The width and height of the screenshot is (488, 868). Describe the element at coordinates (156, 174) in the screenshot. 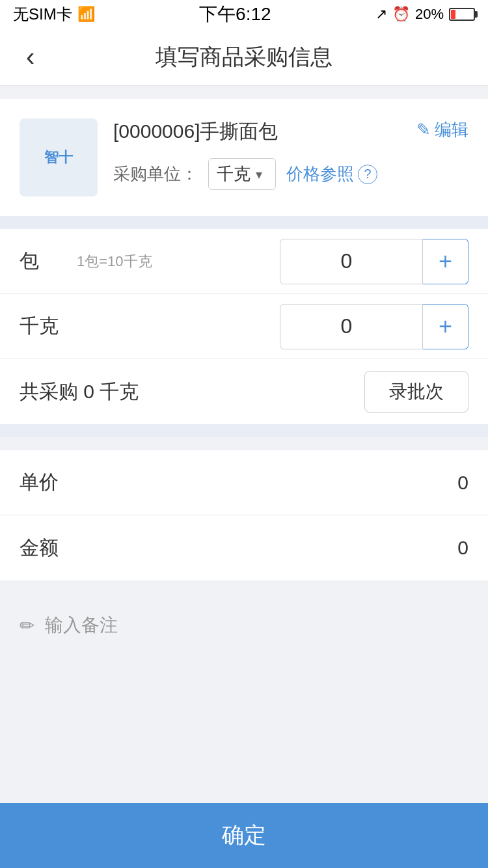

I see `unit-label: 采购单位：` at that location.